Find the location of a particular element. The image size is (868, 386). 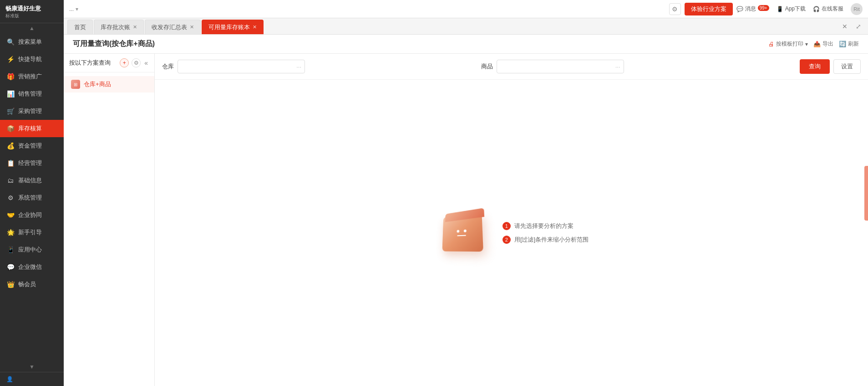

sidebar-item-inventory: 📦库存核算 is located at coordinates (32, 129).